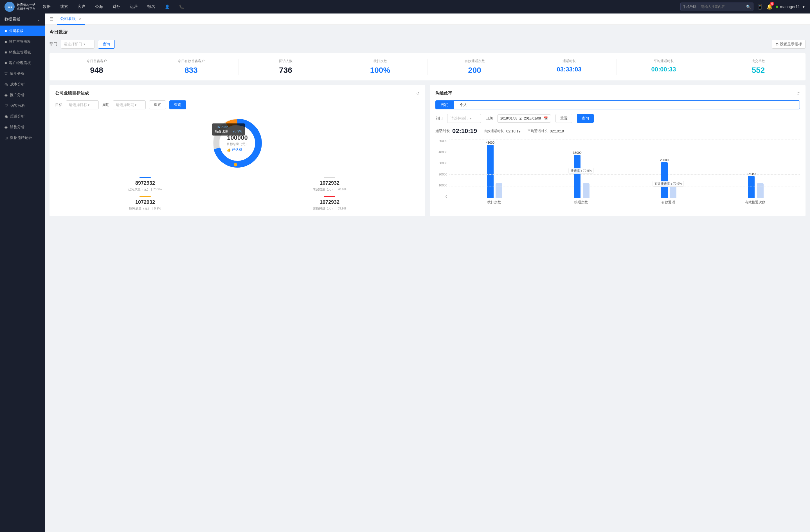 The image size is (810, 532). I want to click on goal-stat-overachieve: 1072932 超额完成（元）｜89.9%, so click(329, 203).